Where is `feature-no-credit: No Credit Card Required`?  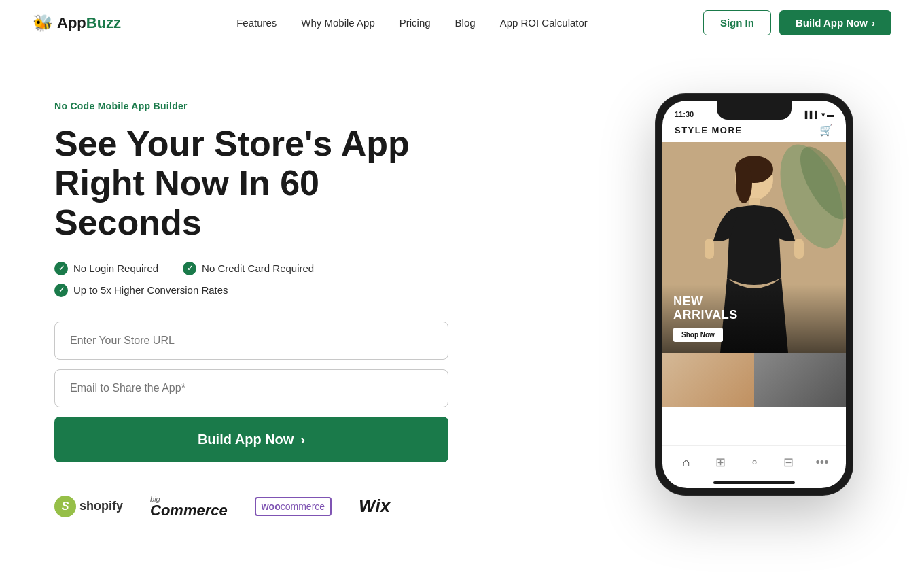
feature-no-credit: No Credit Card Required is located at coordinates (249, 269).